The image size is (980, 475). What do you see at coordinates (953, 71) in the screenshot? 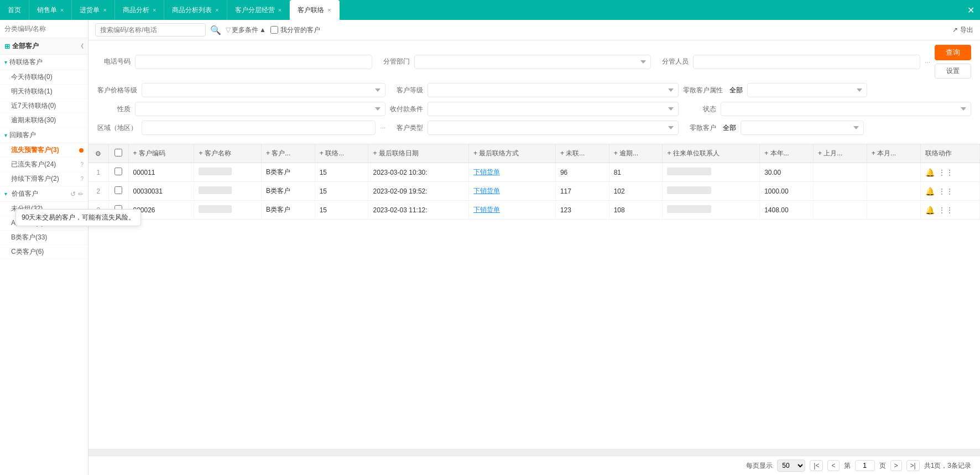
I see `setting-button: 设置` at bounding box center [953, 71].